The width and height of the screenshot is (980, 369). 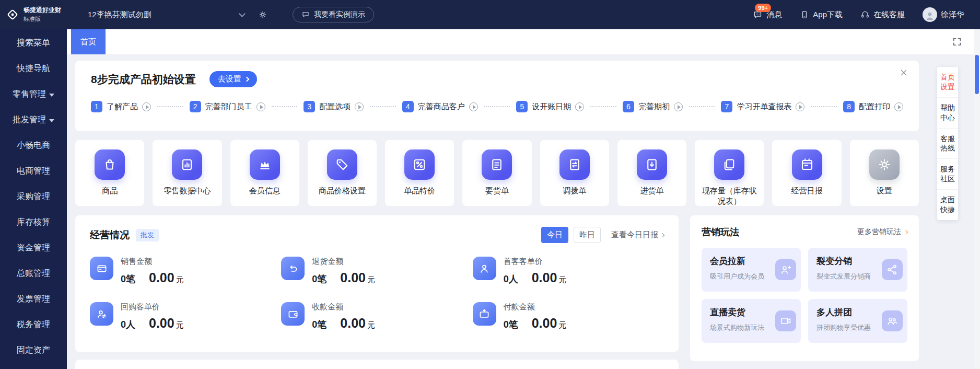 I want to click on shortcut-member-info: 会员信息, so click(x=265, y=173).